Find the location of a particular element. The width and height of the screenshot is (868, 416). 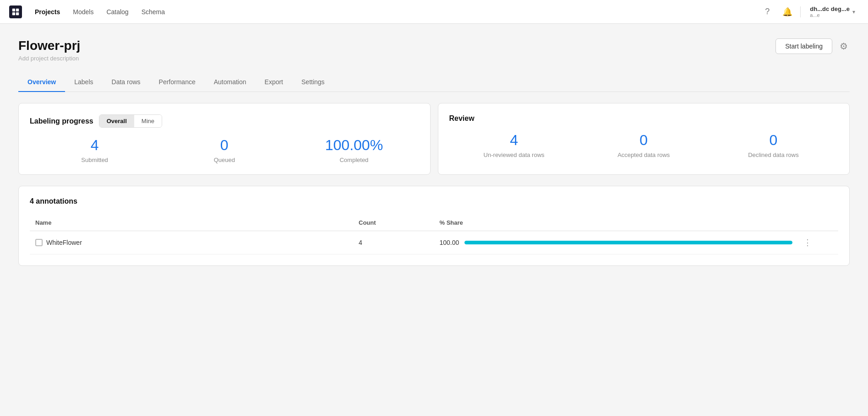

row-name: WhiteFlower is located at coordinates (64, 243).